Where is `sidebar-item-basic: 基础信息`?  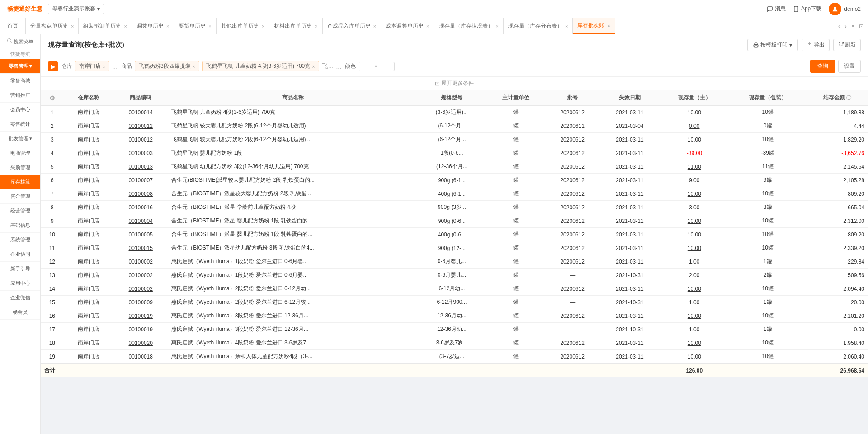 sidebar-item-basic: 基础信息 is located at coordinates (20, 226).